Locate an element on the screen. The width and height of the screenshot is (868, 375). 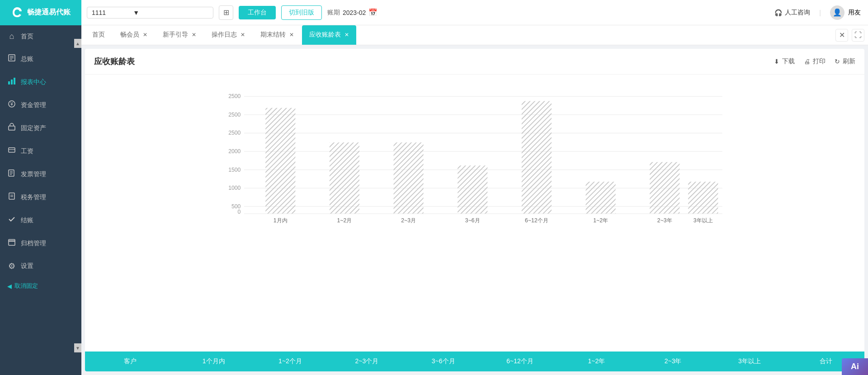
logo-text: 畅捷通易代账 is located at coordinates (49, 13).